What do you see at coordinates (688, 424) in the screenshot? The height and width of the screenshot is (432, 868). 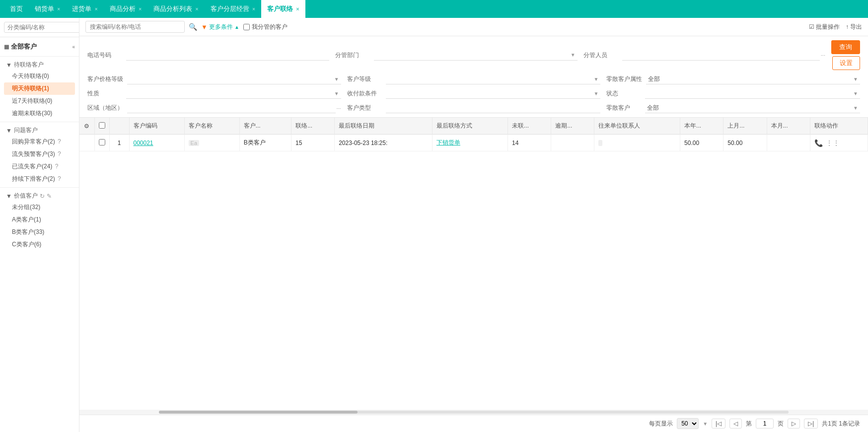 I see `page-size-select: 50` at bounding box center [688, 424].